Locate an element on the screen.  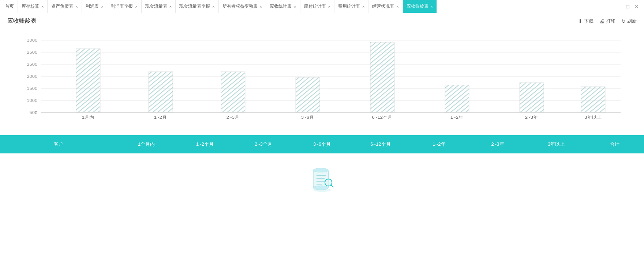
tab-balance-sheet: 资产负债表 × is located at coordinates (64, 7).